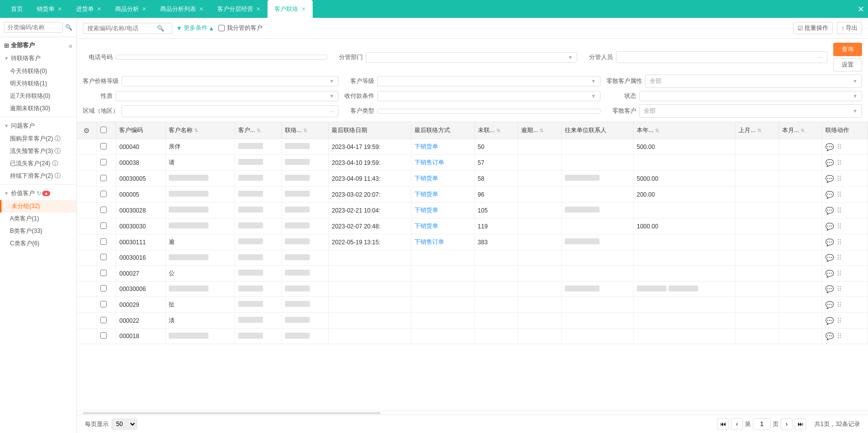  Describe the element at coordinates (38, 207) in the screenshot. I see `sidebar-item-ungrouped: 未分组(32)` at that location.